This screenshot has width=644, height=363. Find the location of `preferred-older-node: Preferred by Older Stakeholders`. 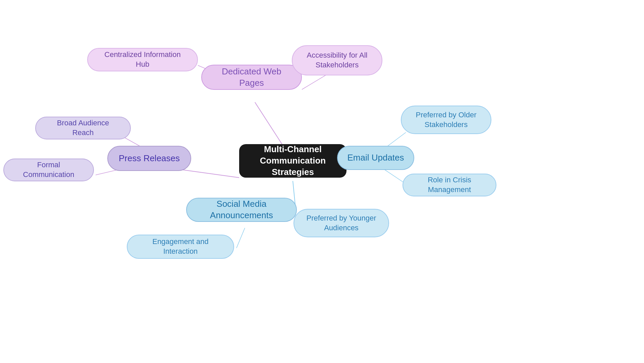

preferred-older-node: Preferred by Older Stakeholders is located at coordinates (446, 120).